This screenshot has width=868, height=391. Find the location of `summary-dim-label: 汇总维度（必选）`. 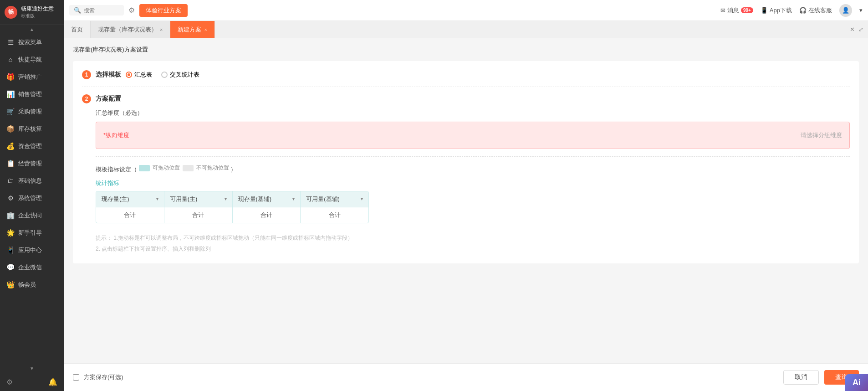

summary-dim-label: 汇总维度（必选） is located at coordinates (473, 113).